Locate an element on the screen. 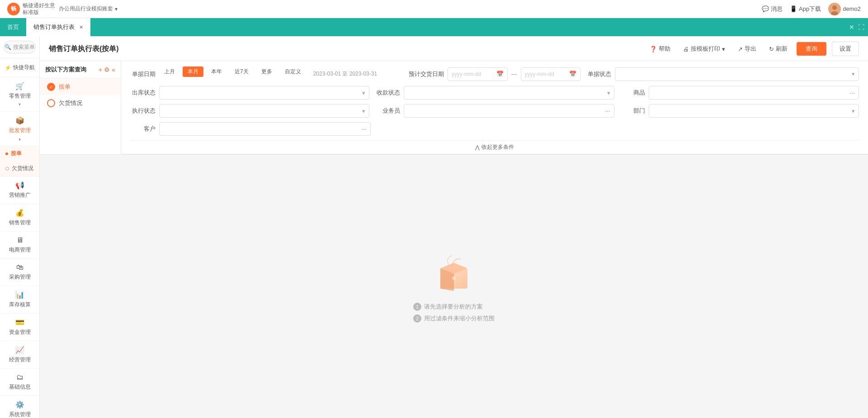 The image size is (868, 418). collapse-scheme-icon: « is located at coordinates (113, 70).